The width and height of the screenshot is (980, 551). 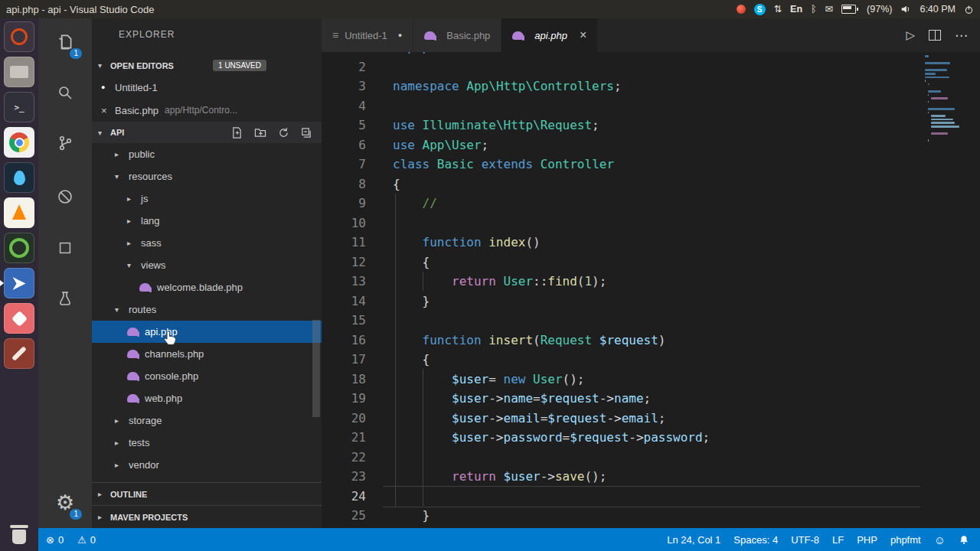 What do you see at coordinates (65, 503) in the screenshot?
I see `settings-gear-icon: ⚙ 1` at bounding box center [65, 503].